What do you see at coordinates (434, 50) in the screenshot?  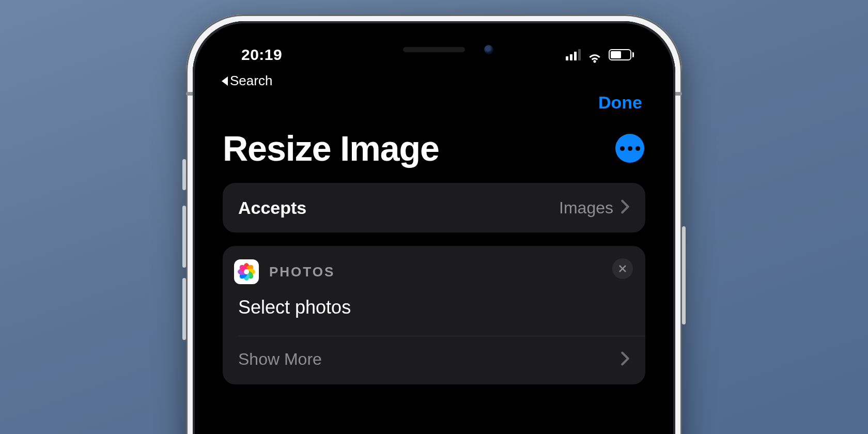 I see `speaker-grille` at bounding box center [434, 50].